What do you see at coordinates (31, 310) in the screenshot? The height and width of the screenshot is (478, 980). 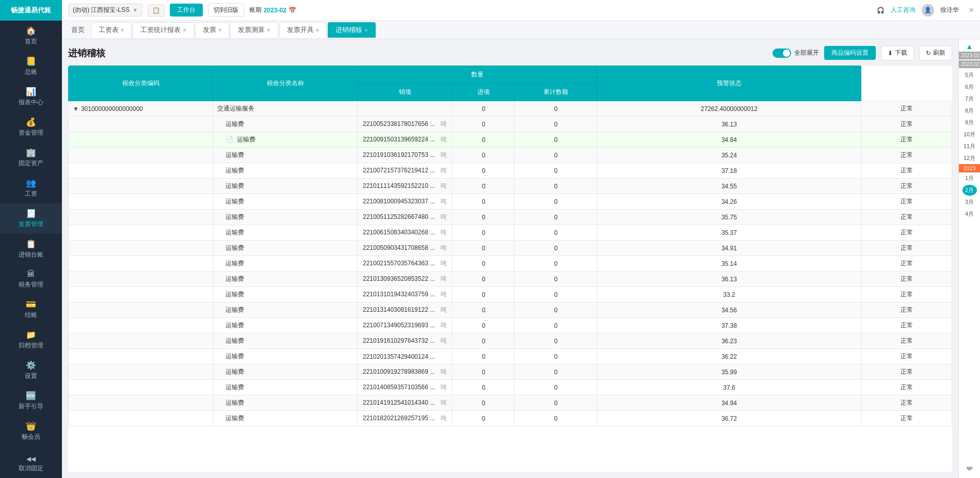 I see `sidebar-item-settlement: 💳 结账` at bounding box center [31, 310].